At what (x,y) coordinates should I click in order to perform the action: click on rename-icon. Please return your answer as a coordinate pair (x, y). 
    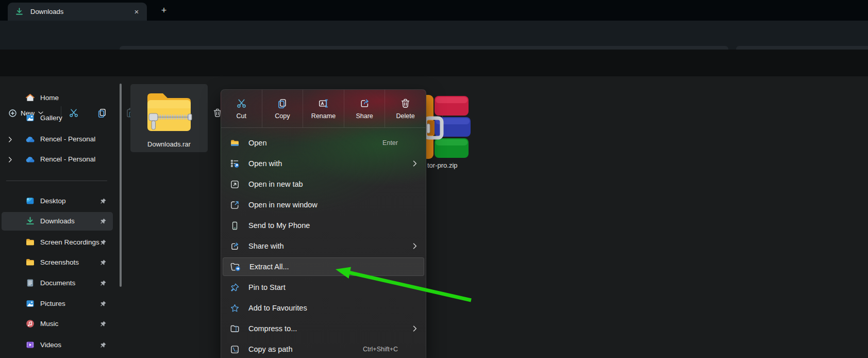
    Looking at the image, I should click on (324, 103).